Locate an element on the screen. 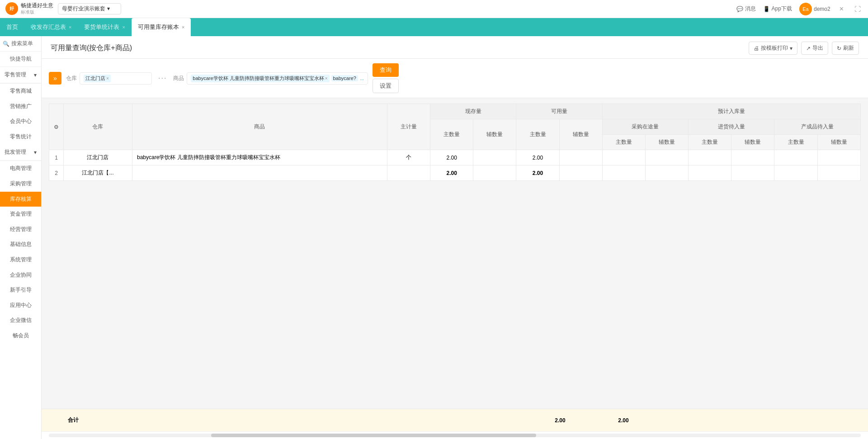 Image resolution: width=868 pixels, height=439 pixels. product-filter-more: ... is located at coordinates (362, 78).